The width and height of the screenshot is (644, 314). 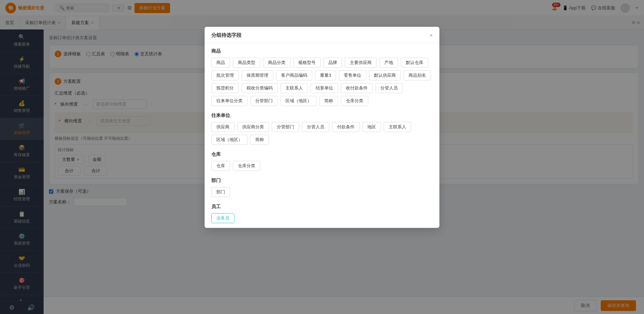 I want to click on field-brand: 品牌, so click(x=333, y=63).